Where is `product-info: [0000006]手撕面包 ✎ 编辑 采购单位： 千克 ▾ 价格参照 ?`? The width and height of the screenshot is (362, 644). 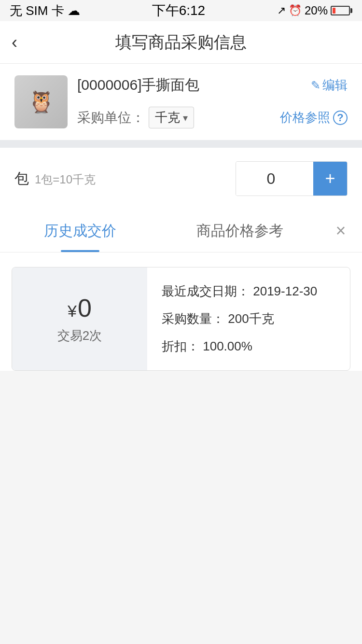 product-info: [0000006]手撕面包 ✎ 编辑 采购单位： 千克 ▾ 价格参照 ? is located at coordinates (212, 102).